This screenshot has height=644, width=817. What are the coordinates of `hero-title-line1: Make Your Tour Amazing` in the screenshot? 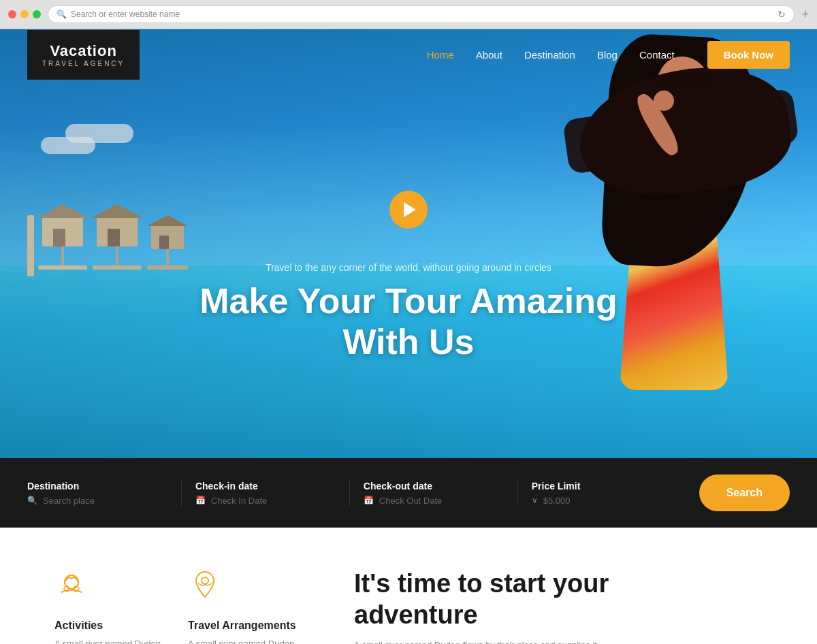 It's located at (408, 301).